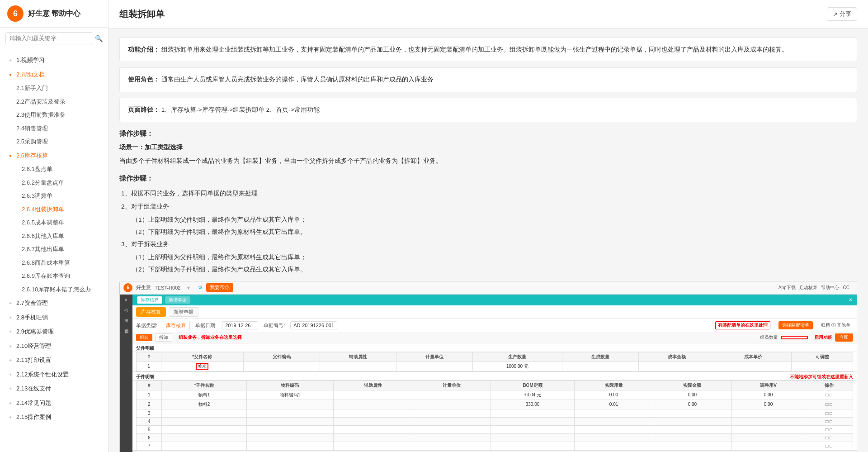  What do you see at coordinates (150, 300) in the screenshot?
I see `mock-tab1: 库存核算` at bounding box center [150, 300].